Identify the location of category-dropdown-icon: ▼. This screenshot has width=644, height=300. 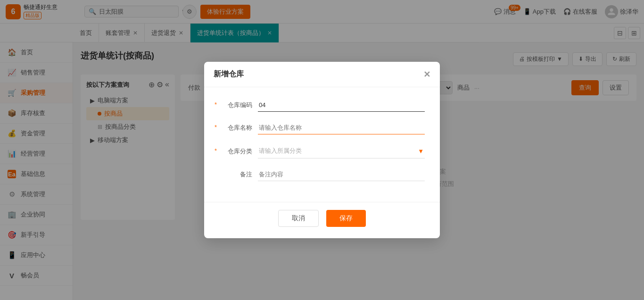
(421, 151).